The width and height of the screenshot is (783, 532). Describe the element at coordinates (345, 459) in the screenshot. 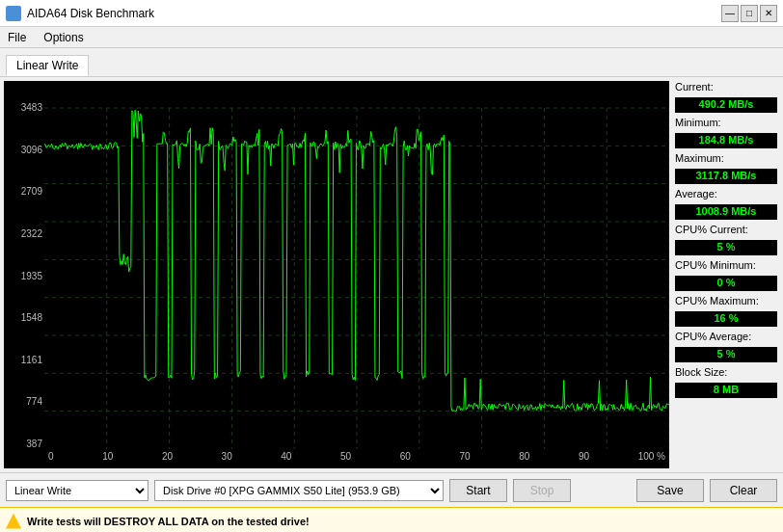

I see `x-label-5: 50` at that location.